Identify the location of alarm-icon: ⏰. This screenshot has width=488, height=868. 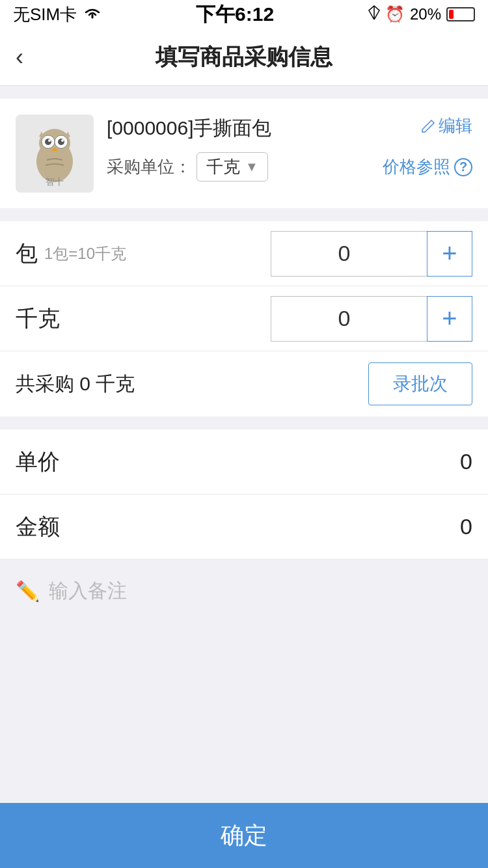
(395, 14).